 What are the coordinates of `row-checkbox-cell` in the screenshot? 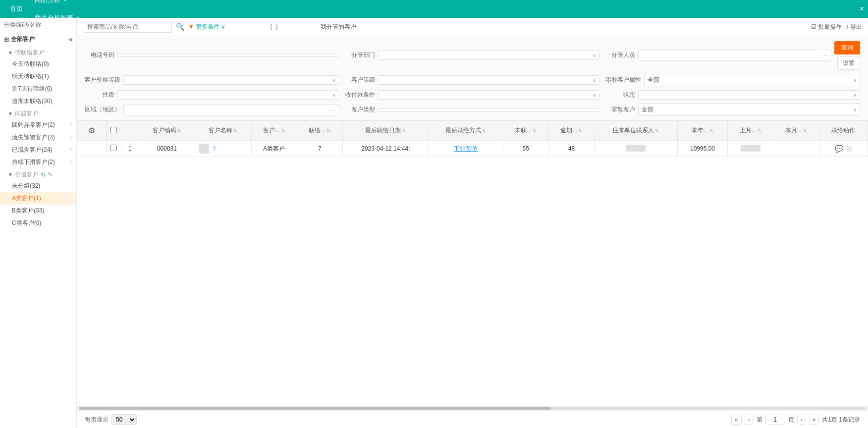 It's located at (113, 149).